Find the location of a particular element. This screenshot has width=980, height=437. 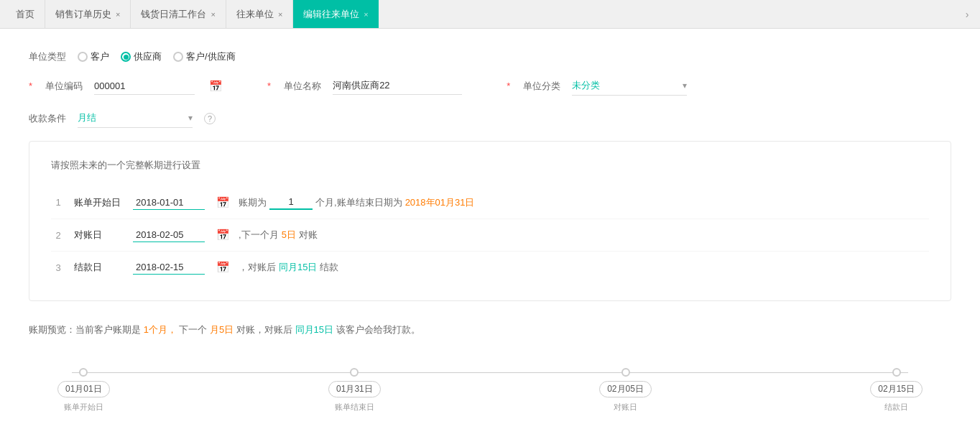

tab-partner-label: 往来单位 is located at coordinates (255, 14).